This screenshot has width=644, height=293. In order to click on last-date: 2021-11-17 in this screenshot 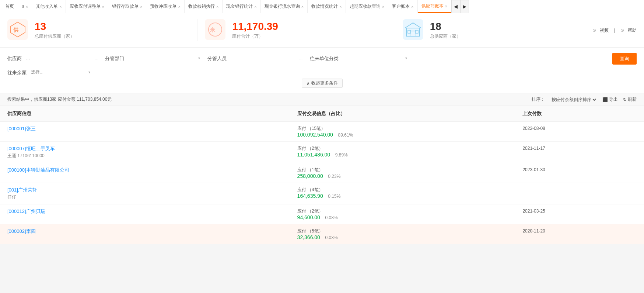, I will do `click(533, 148)`.